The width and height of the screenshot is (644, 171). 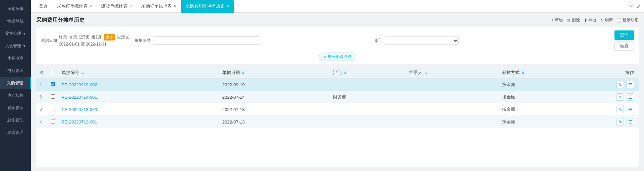 What do you see at coordinates (557, 20) in the screenshot?
I see `add-button: + 新增` at bounding box center [557, 20].